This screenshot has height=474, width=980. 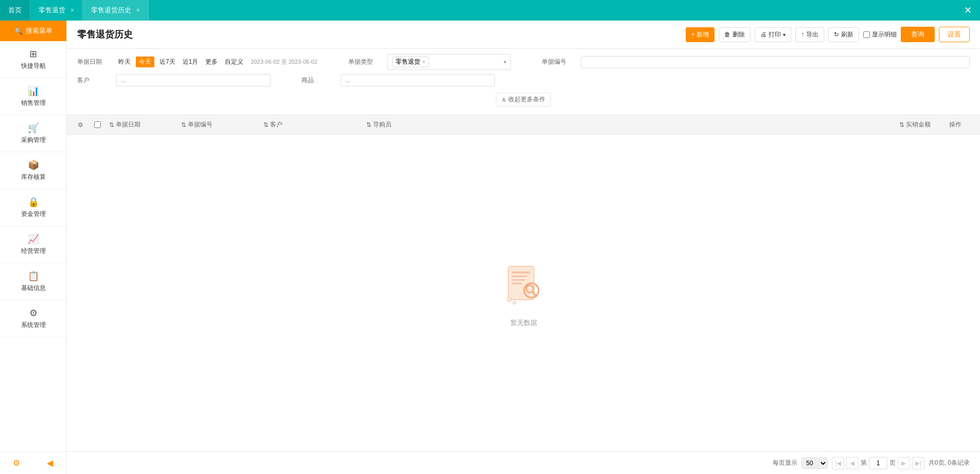 What do you see at coordinates (33, 128) in the screenshot?
I see `purchase-icon: 🛒` at bounding box center [33, 128].